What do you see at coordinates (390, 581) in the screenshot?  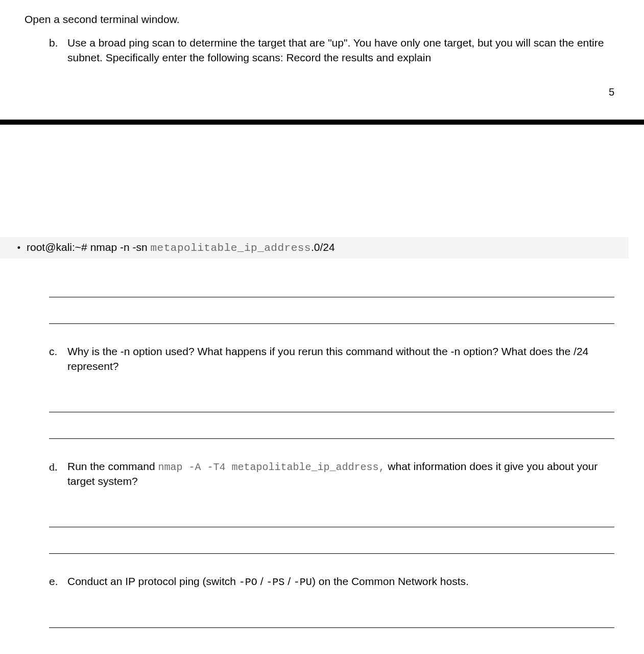 I see `e-post: ) on the Common Network hosts.` at bounding box center [390, 581].